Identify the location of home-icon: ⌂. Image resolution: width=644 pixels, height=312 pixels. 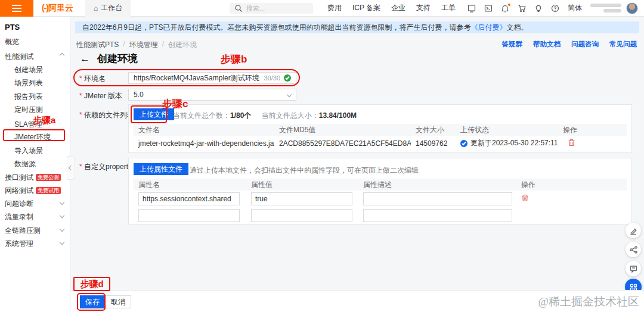
(95, 8).